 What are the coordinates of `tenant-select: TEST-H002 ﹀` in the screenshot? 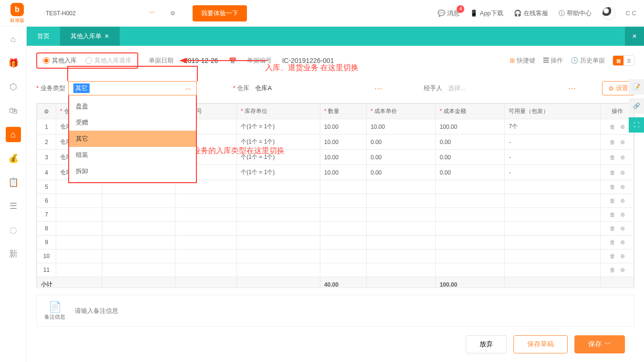 It's located at (101, 13).